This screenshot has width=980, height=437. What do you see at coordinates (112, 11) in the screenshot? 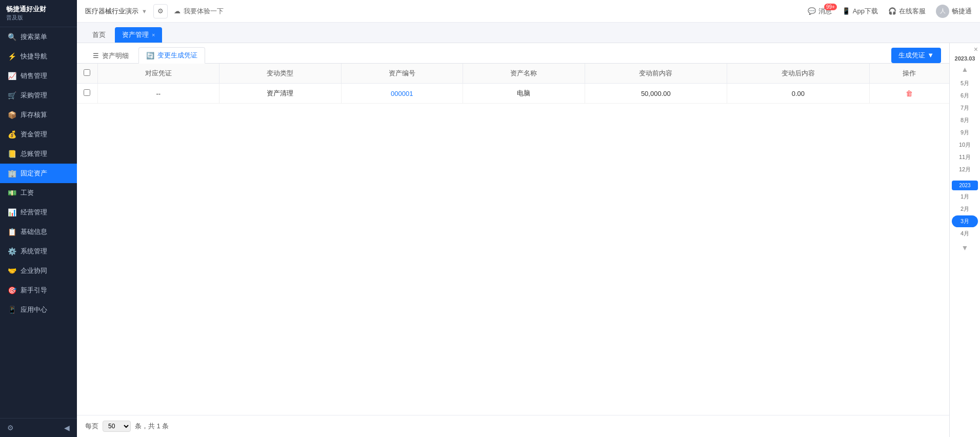
I see `company-name: 医疗器械行业演示` at bounding box center [112, 11].